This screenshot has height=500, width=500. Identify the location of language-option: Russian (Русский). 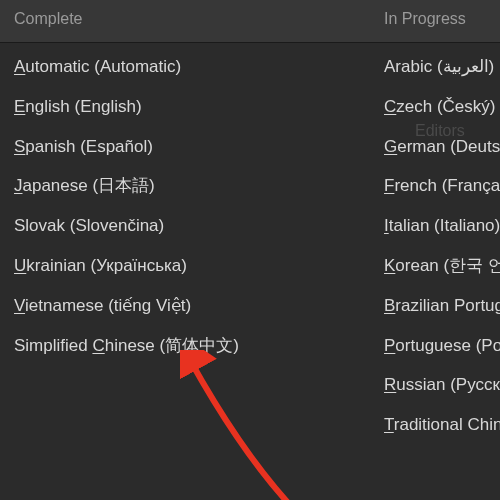
(435, 385).